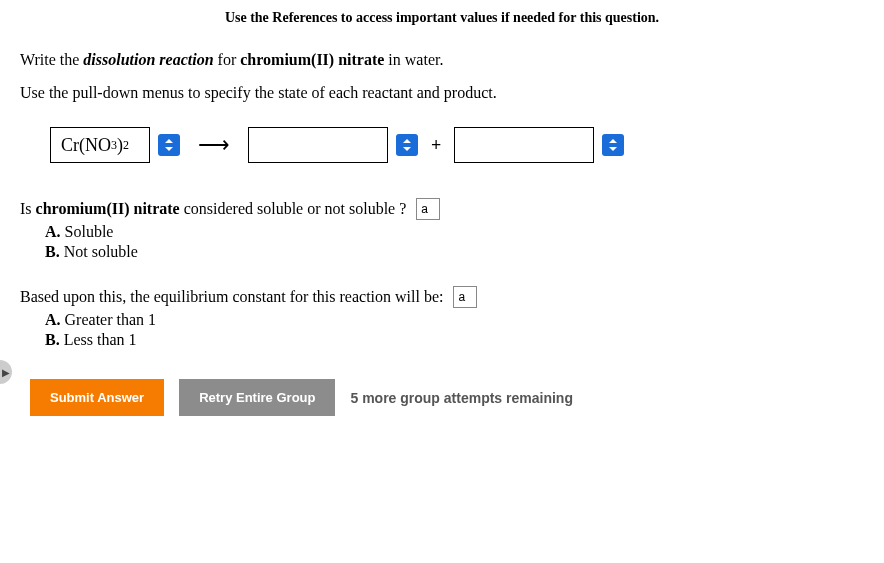 This screenshot has height=563, width=884. I want to click on text: in water., so click(414, 60).